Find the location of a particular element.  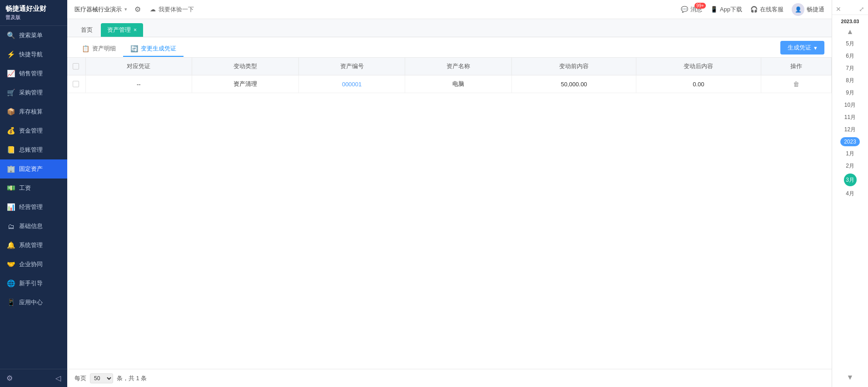

month-item-11: 11月 is located at coordinates (850, 117).